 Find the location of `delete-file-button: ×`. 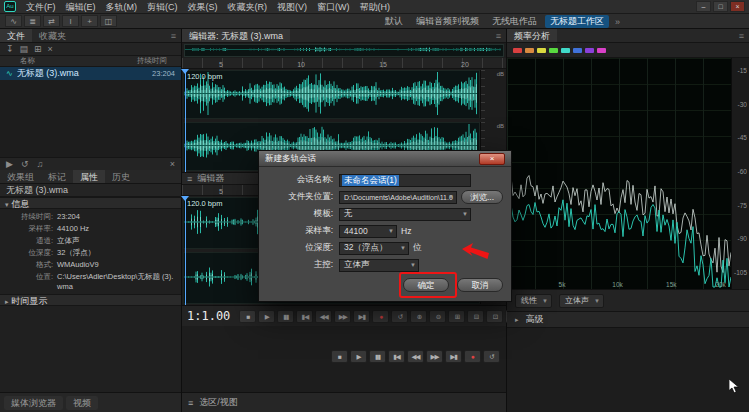

delete-file-button: × is located at coordinates (172, 164).